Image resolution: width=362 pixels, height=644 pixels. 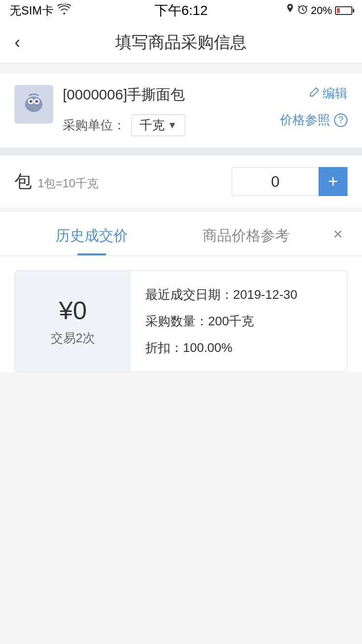 What do you see at coordinates (328, 94) in the screenshot?
I see `edit-button: 编辑` at bounding box center [328, 94].